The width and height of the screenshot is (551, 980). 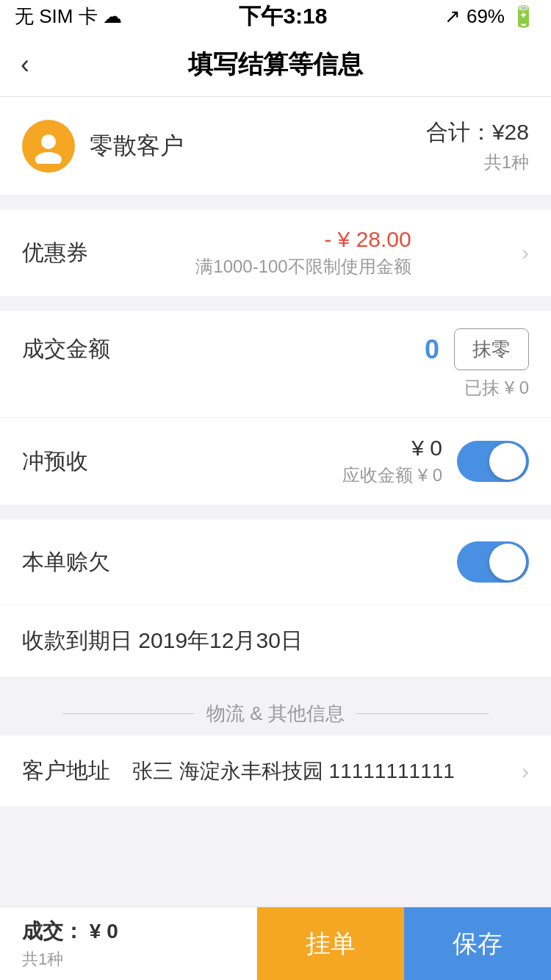 What do you see at coordinates (491, 16) in the screenshot?
I see `status-right: ↗ 69% 🔋` at bounding box center [491, 16].